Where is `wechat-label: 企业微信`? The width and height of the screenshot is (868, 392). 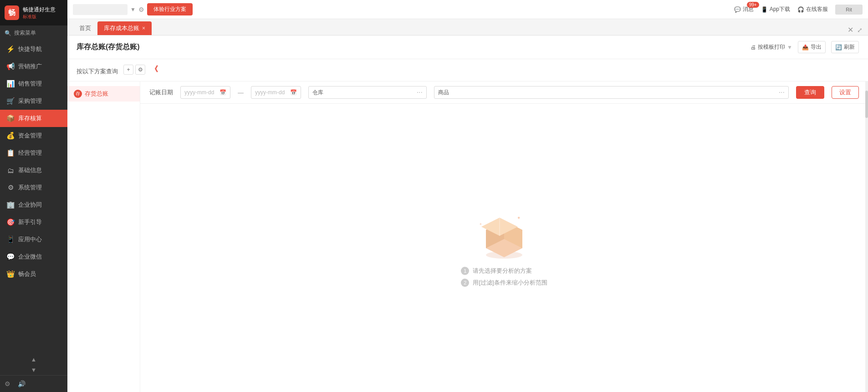
wechat-label: 企业微信 is located at coordinates (30, 257).